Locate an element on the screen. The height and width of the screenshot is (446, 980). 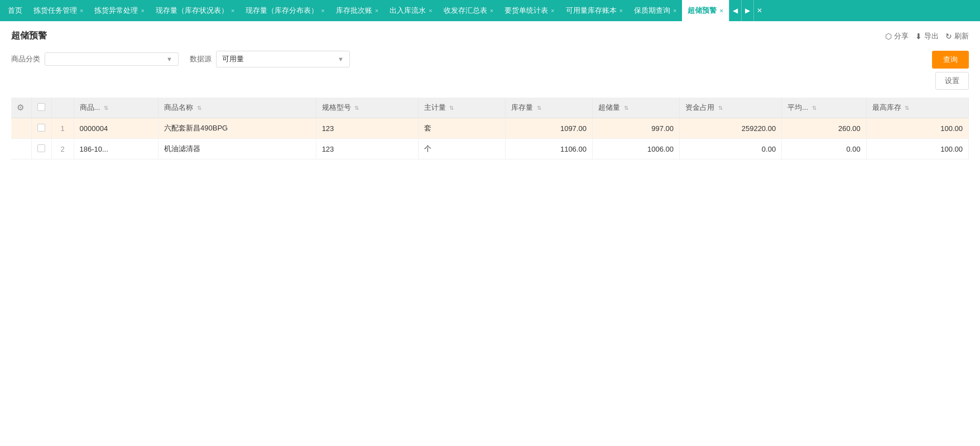
nav-item-overstock: 超储预警 × is located at coordinates (705, 11).